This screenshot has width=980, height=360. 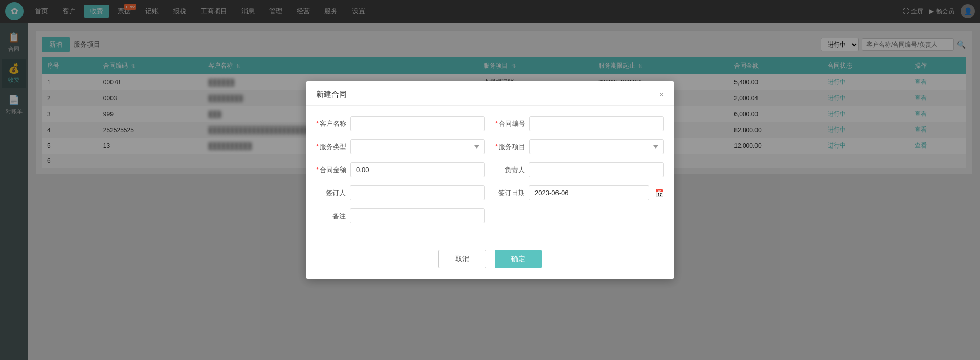 I want to click on modal-close-button: ×, so click(x=662, y=95).